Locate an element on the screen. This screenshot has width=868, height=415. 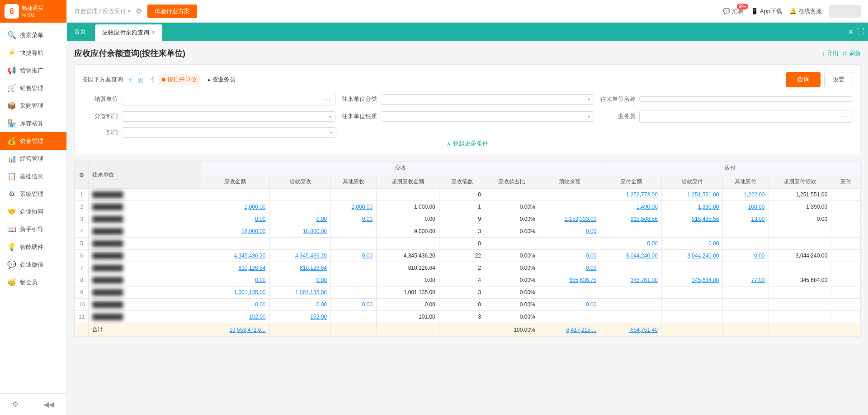
row-prepay: 0.00 is located at coordinates (570, 268).